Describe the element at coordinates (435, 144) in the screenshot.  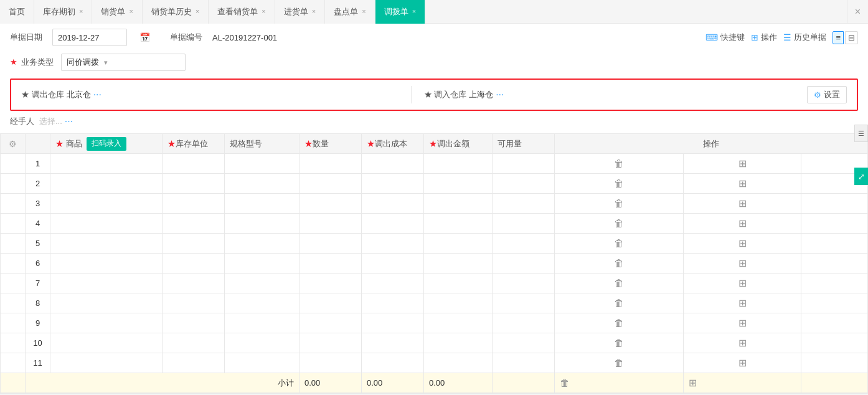
I see `table-header-row: ⚙ ★ 商品 扫码录入 ★库存单位 规格型号 ★数量` at that location.